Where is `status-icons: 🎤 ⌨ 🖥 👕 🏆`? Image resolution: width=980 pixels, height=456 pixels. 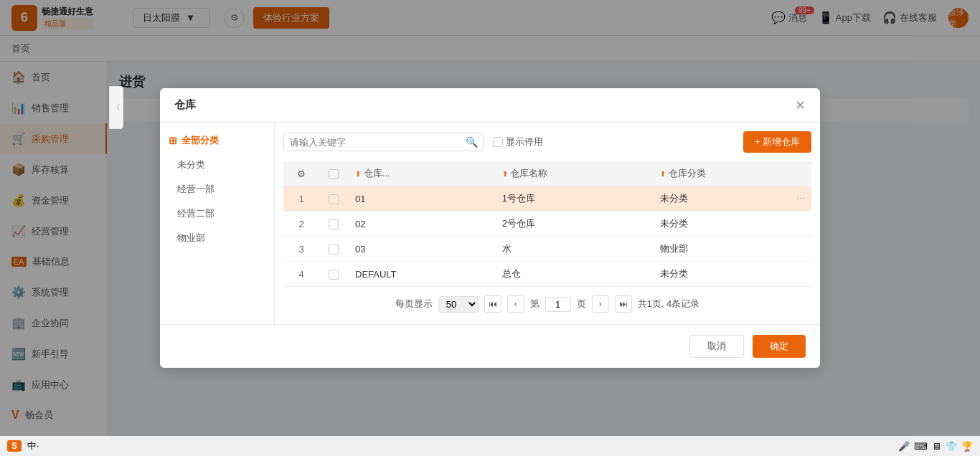
status-icons: 🎤 ⌨ 🖥 👕 🏆 is located at coordinates (936, 446).